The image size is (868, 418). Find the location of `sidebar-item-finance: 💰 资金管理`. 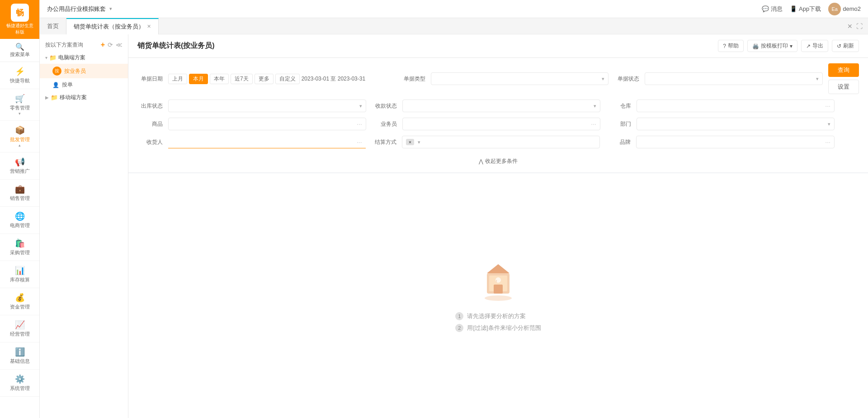

sidebar-item-finance: 💰 资金管理 is located at coordinates (20, 302).